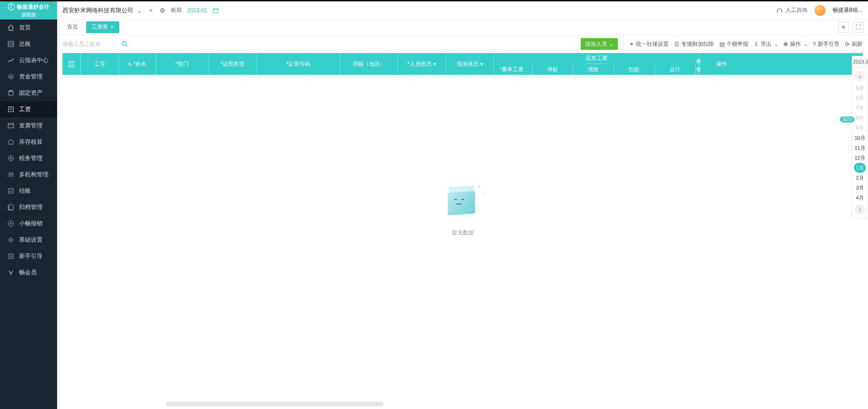 The width and height of the screenshot is (868, 409). What do you see at coordinates (29, 77) in the screenshot?
I see `sidebar-item-3: ¥资金管理` at bounding box center [29, 77].